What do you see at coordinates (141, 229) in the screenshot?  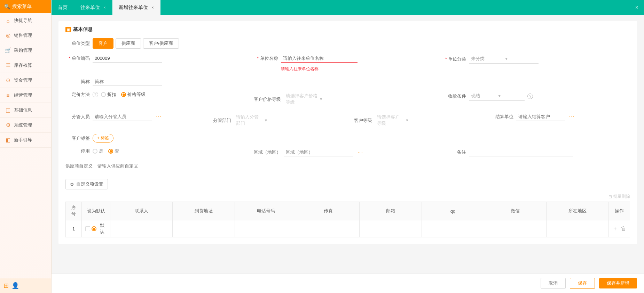 I see `contact-input` at bounding box center [141, 229].